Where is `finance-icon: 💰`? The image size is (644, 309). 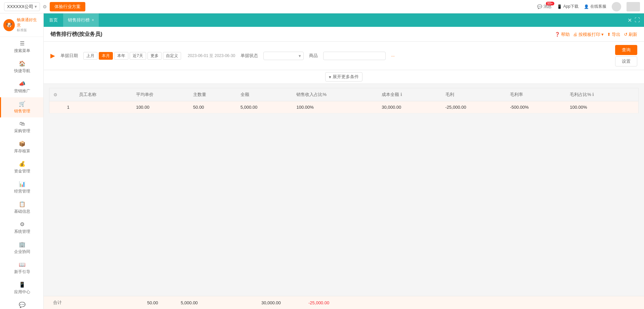
finance-icon: 💰 is located at coordinates (22, 164).